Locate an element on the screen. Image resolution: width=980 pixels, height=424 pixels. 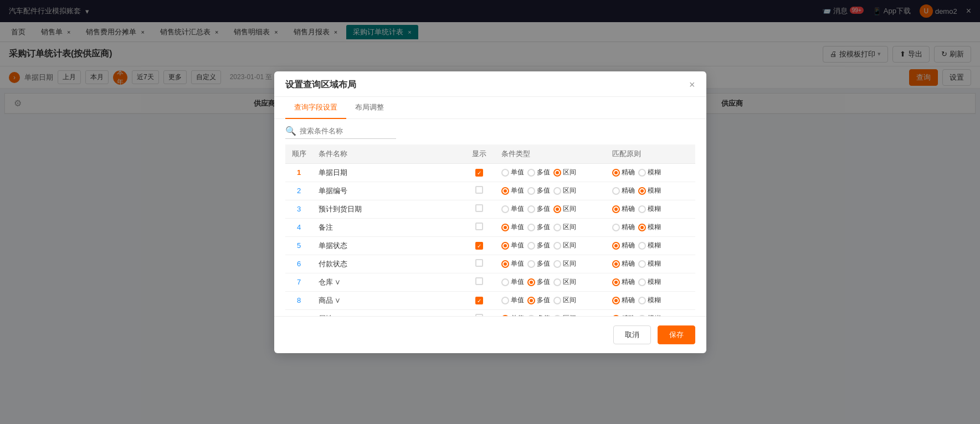
modal-tab-query-fields: 查询字段设置 is located at coordinates (316, 108).